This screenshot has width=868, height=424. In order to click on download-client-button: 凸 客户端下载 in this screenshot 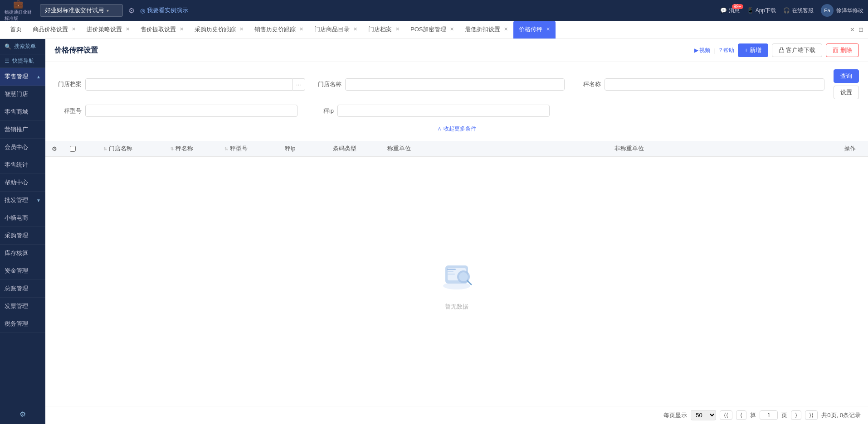, I will do `click(797, 50)`.